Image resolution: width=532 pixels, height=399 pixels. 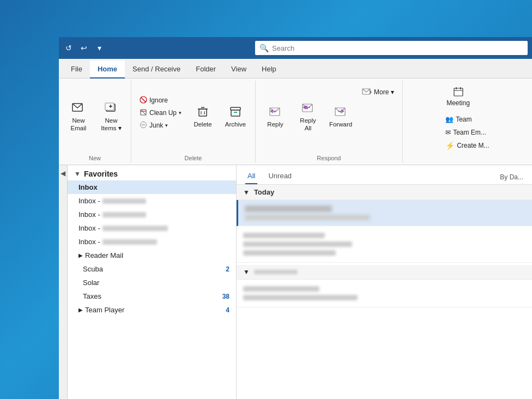 What do you see at coordinates (466, 132) in the screenshot?
I see `paul-btn: ✉ Team Em...` at bounding box center [466, 132].